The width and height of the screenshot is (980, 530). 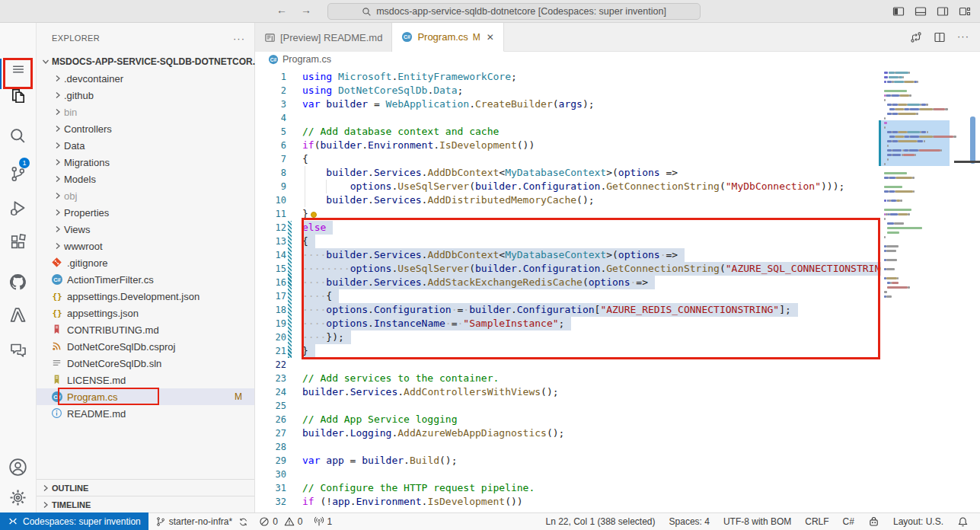 What do you see at coordinates (899, 11) in the screenshot?
I see `layout-sidebar-left-icon` at bounding box center [899, 11].